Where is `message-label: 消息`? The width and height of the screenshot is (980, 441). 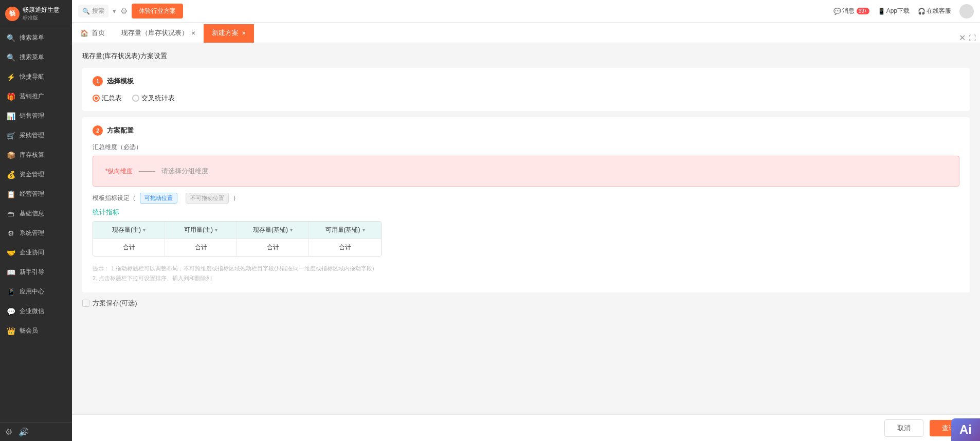 message-label: 消息 is located at coordinates (848, 11).